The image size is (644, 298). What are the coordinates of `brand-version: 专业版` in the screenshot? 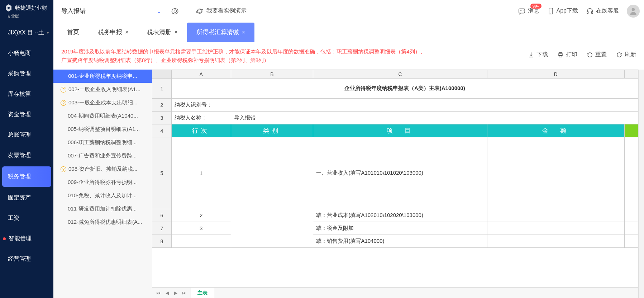 It's located at (27, 18).